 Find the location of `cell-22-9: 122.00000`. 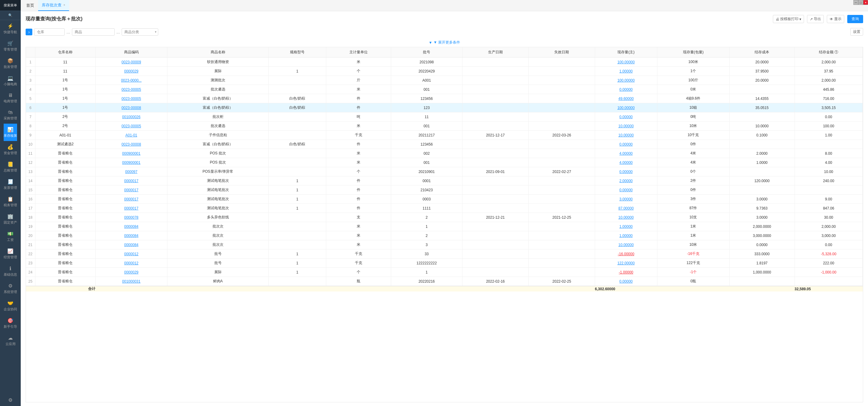

cell-22-9: 122.00000 is located at coordinates (626, 263).